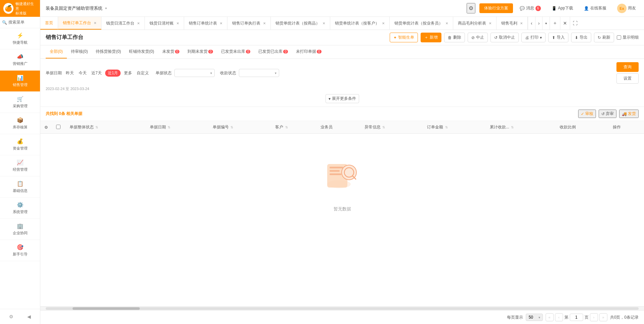 The height and width of the screenshot is (324, 644). Describe the element at coordinates (565, 23) in the screenshot. I see `tab-close-all-btn: ✕` at that location.